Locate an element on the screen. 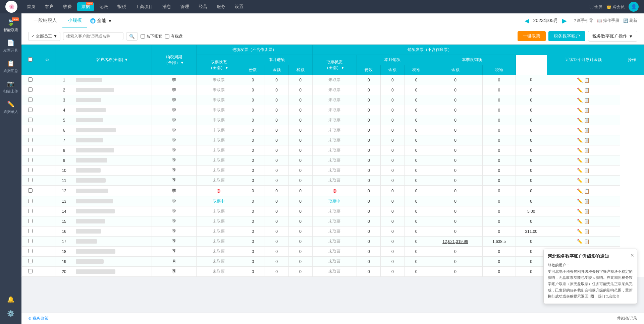 This screenshot has width=644, height=324. search-input is located at coordinates (93, 36).